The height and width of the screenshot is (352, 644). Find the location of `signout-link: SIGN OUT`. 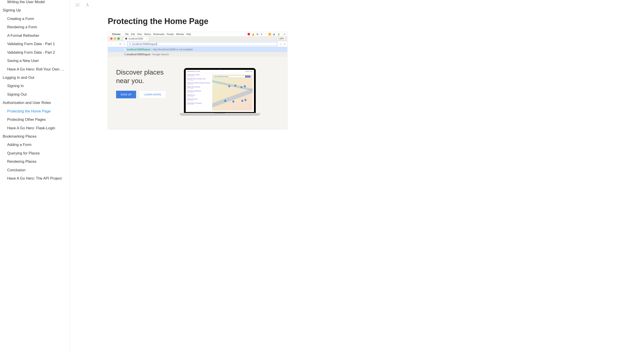

signout-link: SIGN OUT is located at coordinates (249, 72).